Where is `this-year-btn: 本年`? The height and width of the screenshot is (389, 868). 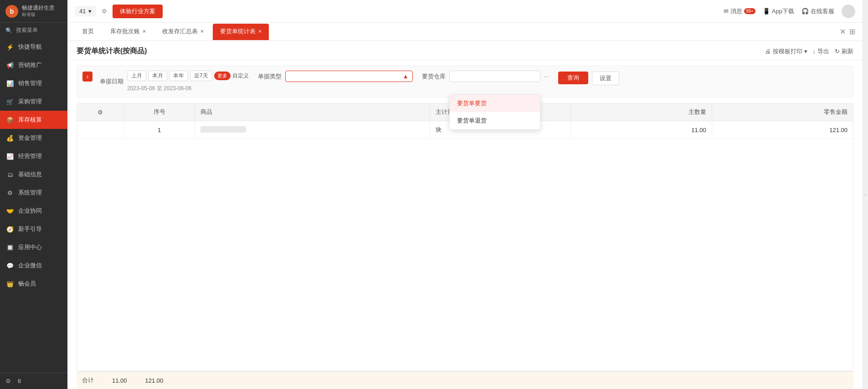
this-year-btn: 本年 is located at coordinates (179, 76).